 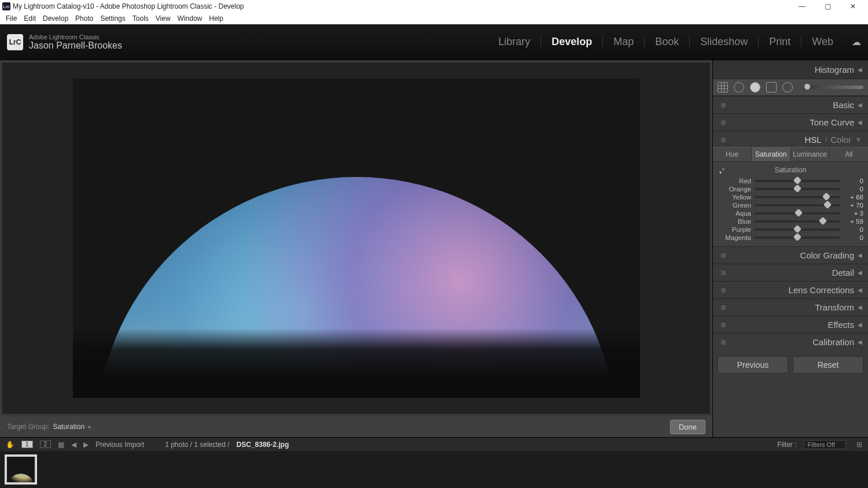 I want to click on hand-tool-icon: ✋, so click(x=10, y=445).